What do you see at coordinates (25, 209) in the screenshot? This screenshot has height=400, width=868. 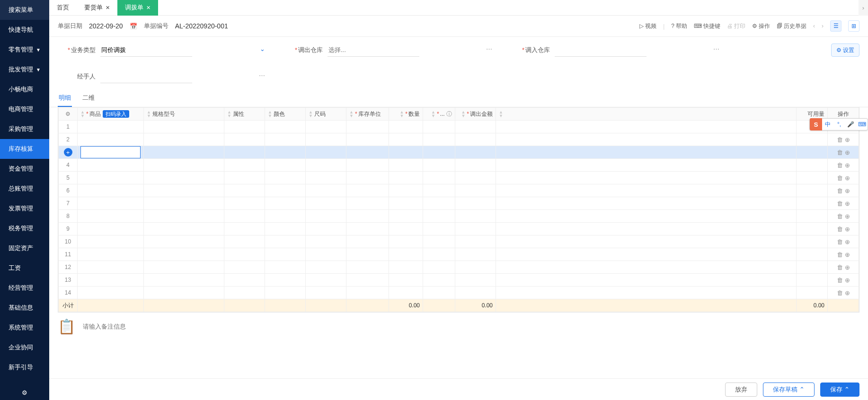 I see `sidebar-item-10: 发票管理` at bounding box center [25, 209].